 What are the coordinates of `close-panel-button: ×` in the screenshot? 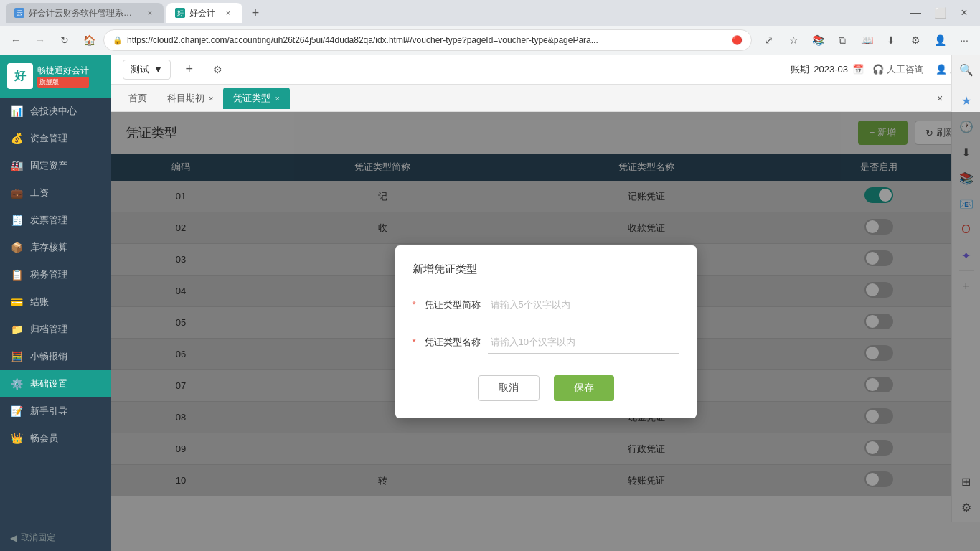 It's located at (940, 98).